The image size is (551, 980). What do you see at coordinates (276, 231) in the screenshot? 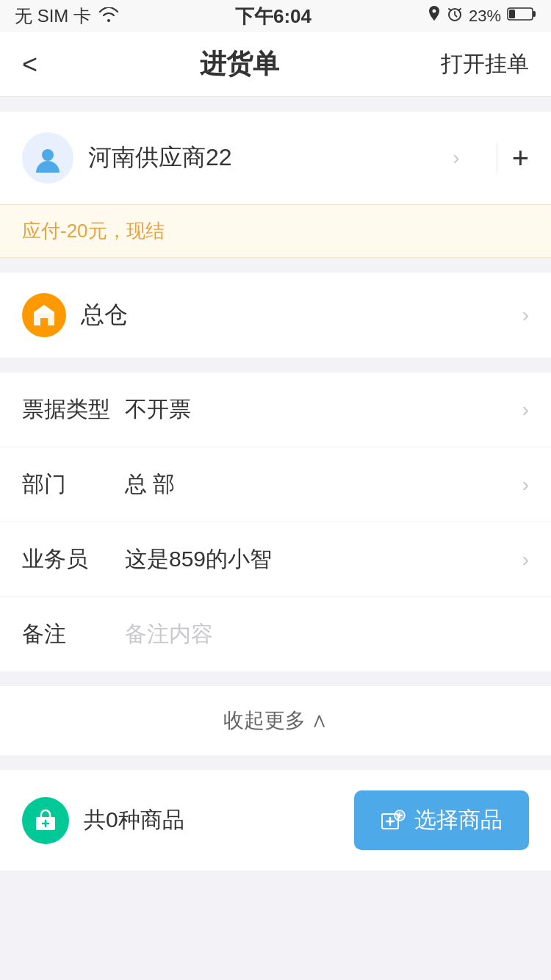
I see `payment-notice: 应付-20元，现结` at bounding box center [276, 231].